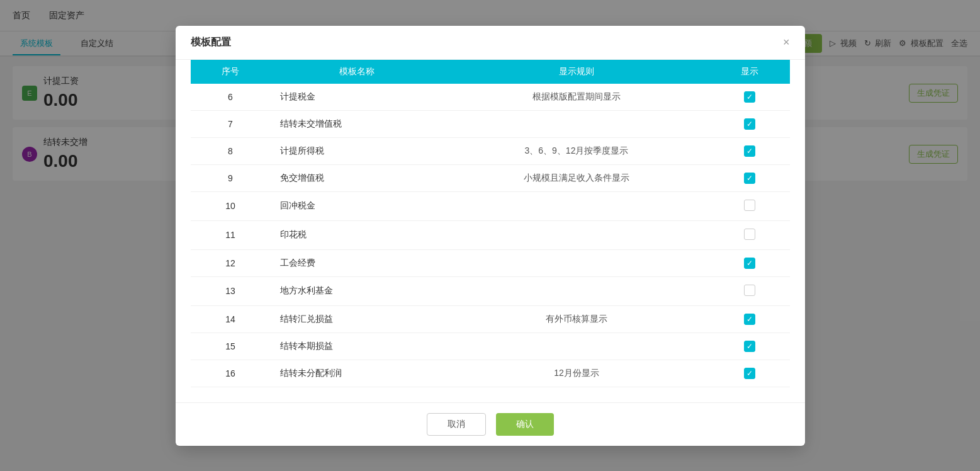 The width and height of the screenshot is (980, 471). What do you see at coordinates (230, 151) in the screenshot?
I see `row-index: 8` at bounding box center [230, 151].